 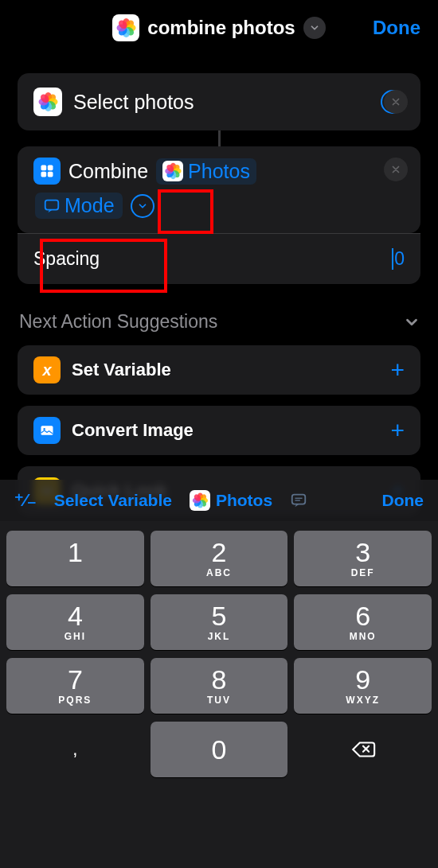 What do you see at coordinates (219, 102) in the screenshot?
I see `select-photos-action: Select photos` at bounding box center [219, 102].